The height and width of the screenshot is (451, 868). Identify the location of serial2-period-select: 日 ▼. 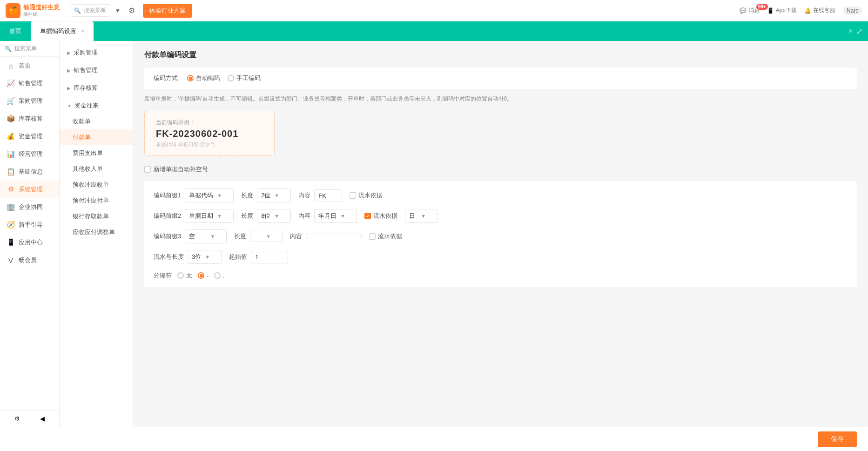
(421, 216).